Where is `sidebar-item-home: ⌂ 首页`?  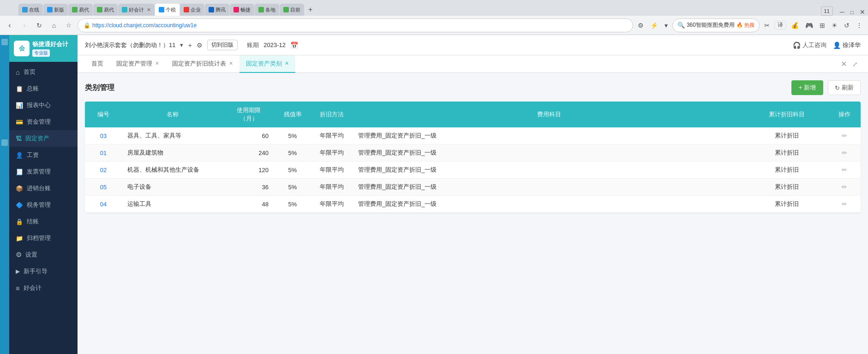 sidebar-item-home: ⌂ 首页 is located at coordinates (43, 72).